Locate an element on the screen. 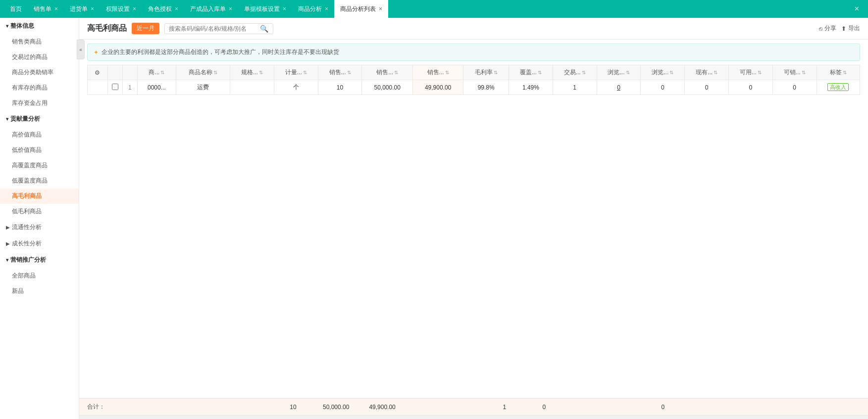  info-banner: ✦ 企业的主要的利润都是这部分商品创造的，可考虑加大推广，同时关注库存是不要出现… is located at coordinates (473, 52).